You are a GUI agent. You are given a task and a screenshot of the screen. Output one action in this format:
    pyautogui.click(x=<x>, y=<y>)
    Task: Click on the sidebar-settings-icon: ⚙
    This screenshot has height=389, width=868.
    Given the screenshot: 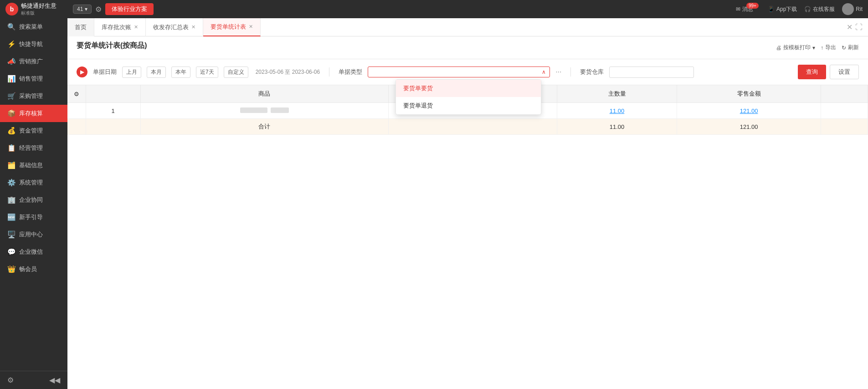 What is the action you would take?
    pyautogui.click(x=10, y=380)
    